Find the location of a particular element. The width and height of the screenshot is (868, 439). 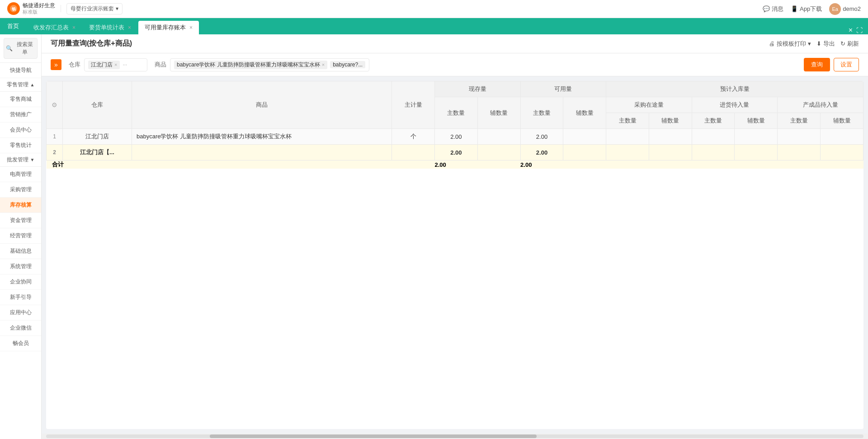

template-print-btn: 🖨 按模板打印 ▾ is located at coordinates (790, 44).